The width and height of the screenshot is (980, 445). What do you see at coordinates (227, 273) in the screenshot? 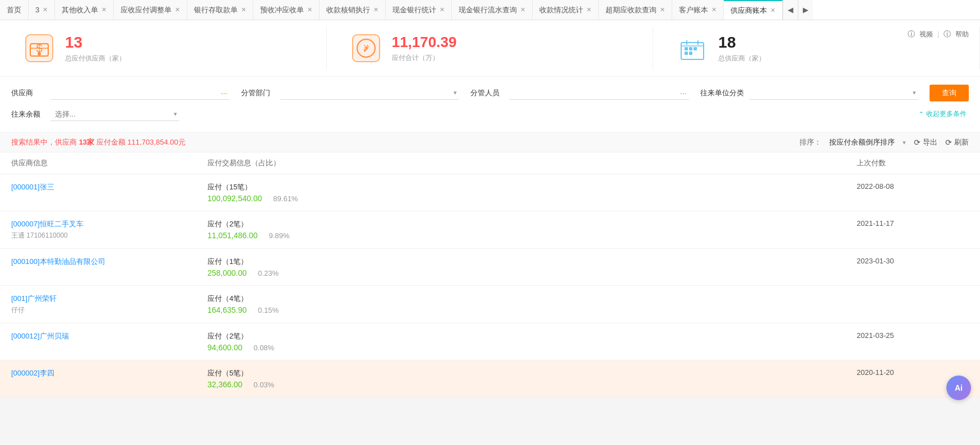
I see `trans-amount-2: 258,000.00` at bounding box center [227, 273].